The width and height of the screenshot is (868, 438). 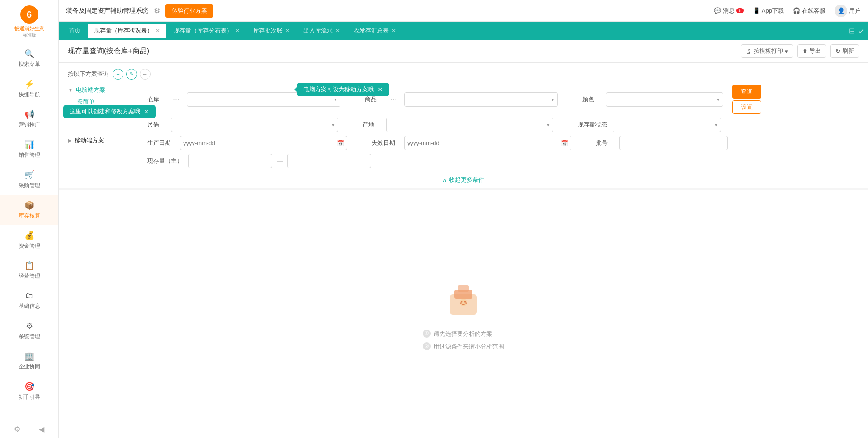 What do you see at coordinates (29, 270) in the screenshot?
I see `sidebar-item-operations: 📋 经营管理` at bounding box center [29, 270].